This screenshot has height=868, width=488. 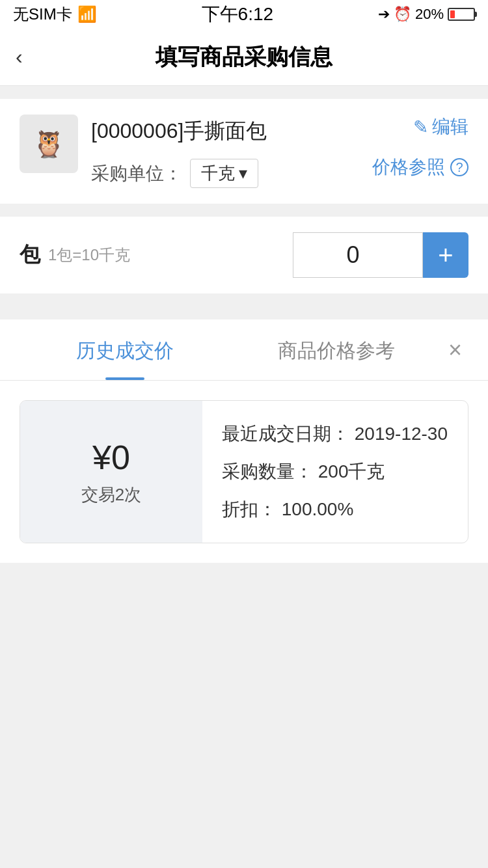 What do you see at coordinates (286, 433) in the screenshot?
I see `recent-date-label: 最近成交日期：` at bounding box center [286, 433].